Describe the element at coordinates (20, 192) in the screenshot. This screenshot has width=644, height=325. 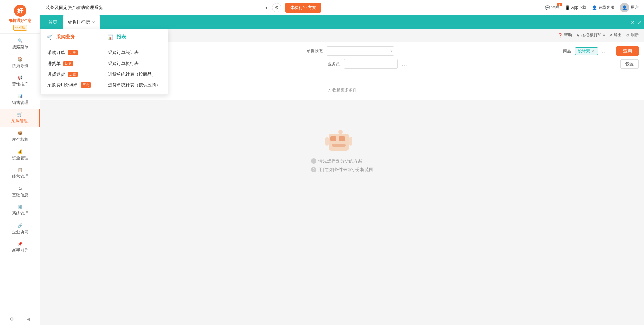
I see `sidebar-item-basicinfo: 🗂 基础信息` at that location.